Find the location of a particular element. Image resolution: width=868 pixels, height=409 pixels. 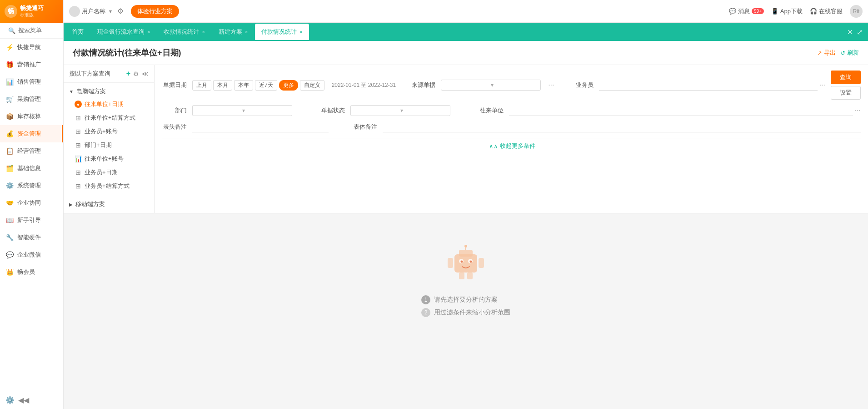

header-note-input is located at coordinates (260, 127).